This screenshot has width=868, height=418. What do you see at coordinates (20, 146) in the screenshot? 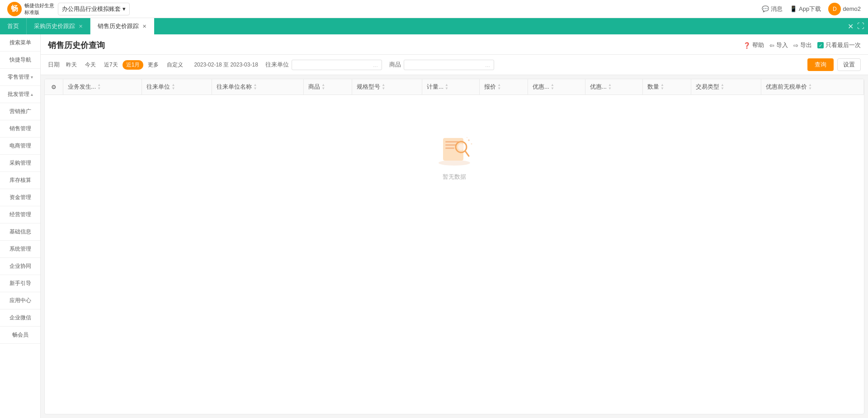
I see `sidebar-item-label: 电商管理` at bounding box center [20, 146].